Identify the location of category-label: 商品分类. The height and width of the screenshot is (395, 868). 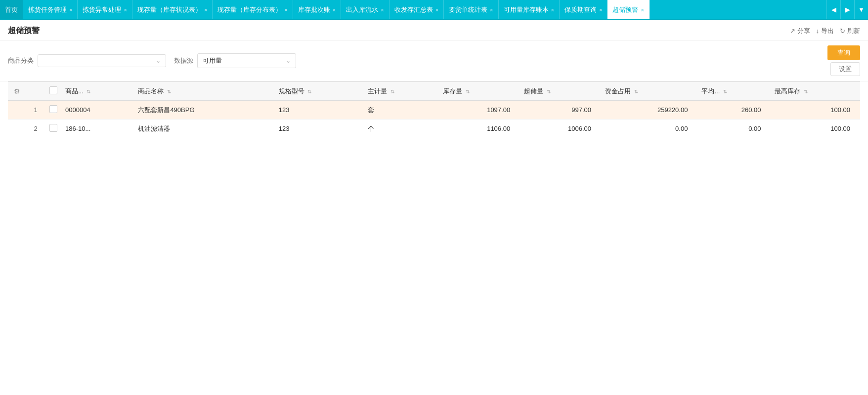
(21, 61).